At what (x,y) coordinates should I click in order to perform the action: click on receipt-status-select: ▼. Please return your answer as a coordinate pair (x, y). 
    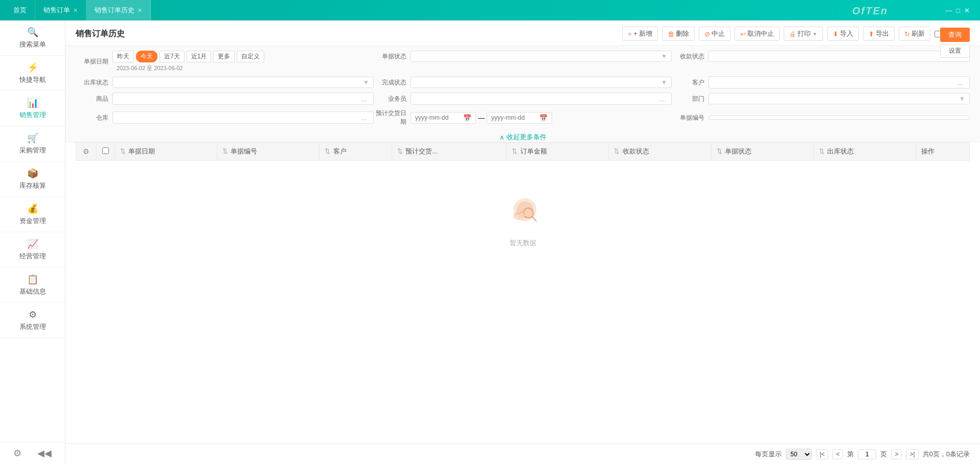
    Looking at the image, I should click on (839, 56).